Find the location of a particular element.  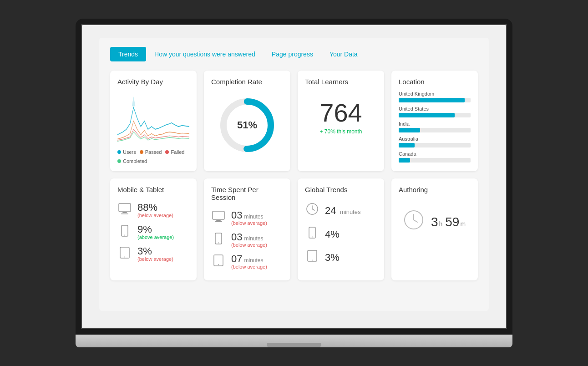

time-mobile-value: 03 minutes (below average) is located at coordinates (249, 240).